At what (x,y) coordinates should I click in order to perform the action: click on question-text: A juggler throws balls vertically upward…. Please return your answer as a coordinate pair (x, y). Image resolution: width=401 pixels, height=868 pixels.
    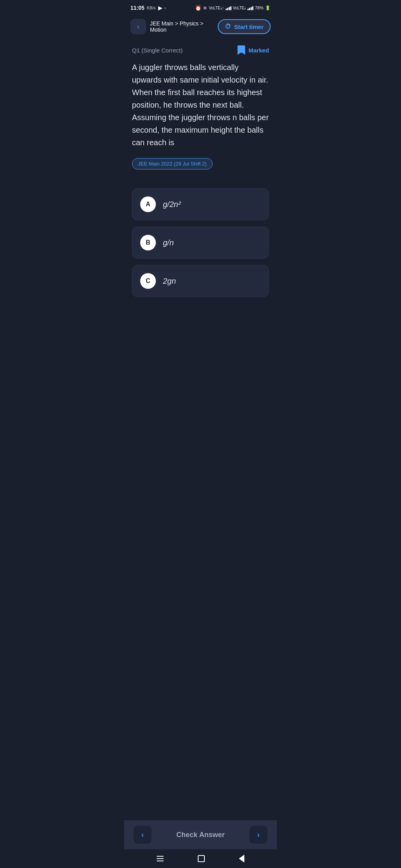
    Looking at the image, I should click on (200, 105).